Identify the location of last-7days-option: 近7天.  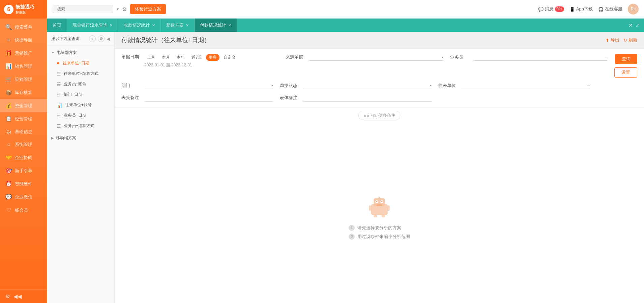
(197, 57).